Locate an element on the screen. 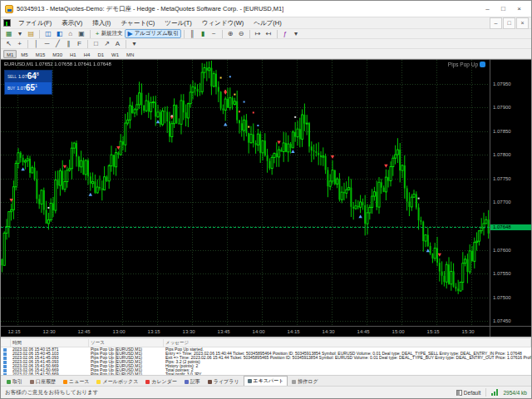 Image resolution: width=532 pixels, height=399 pixels. new-chart-dropdown: ▾ is located at coordinates (20, 33).